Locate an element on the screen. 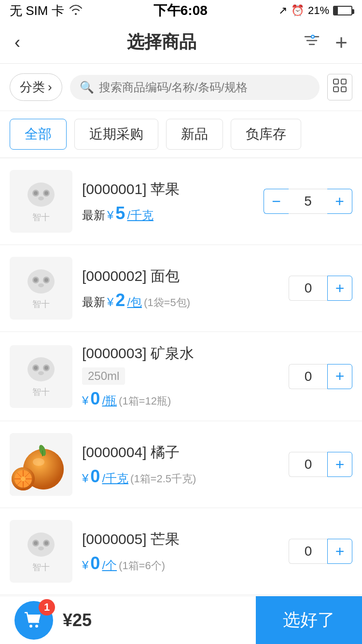 The width and height of the screenshot is (362, 644). bottom-bar: 1 ¥25 选好了 is located at coordinates (181, 620).